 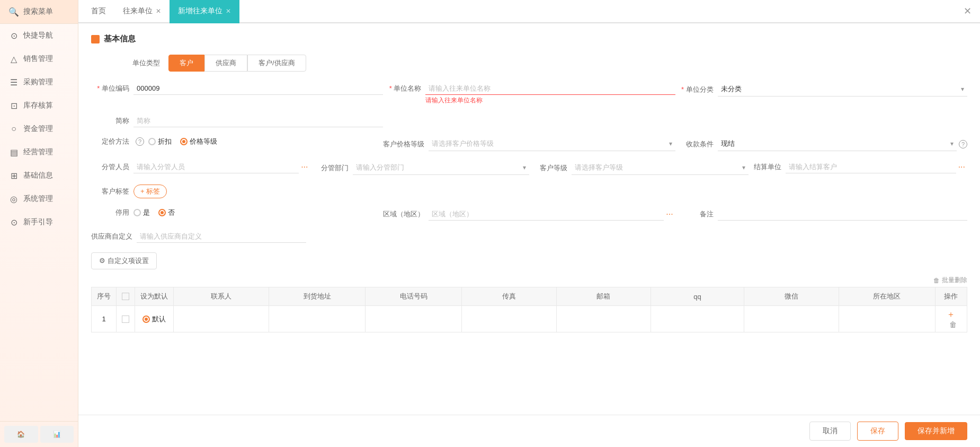 What do you see at coordinates (841, 89) in the screenshot?
I see `unit-category-value: 未分类` at bounding box center [841, 89].